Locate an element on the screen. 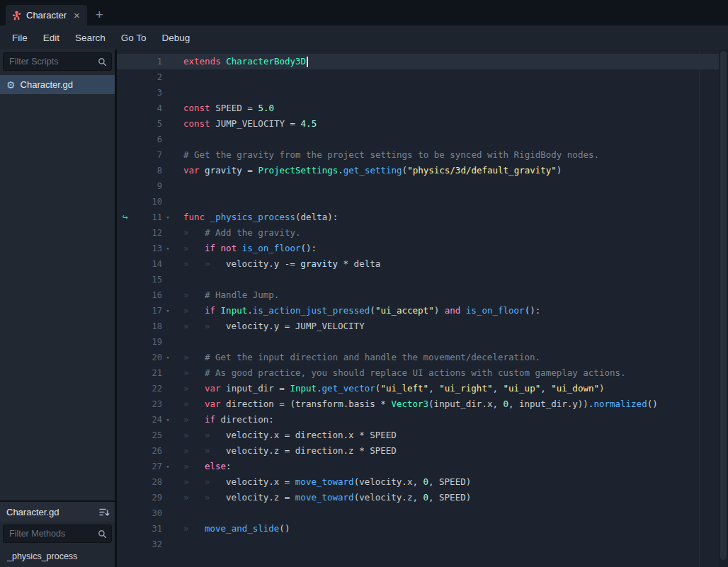  editor-scrollbar is located at coordinates (724, 309).